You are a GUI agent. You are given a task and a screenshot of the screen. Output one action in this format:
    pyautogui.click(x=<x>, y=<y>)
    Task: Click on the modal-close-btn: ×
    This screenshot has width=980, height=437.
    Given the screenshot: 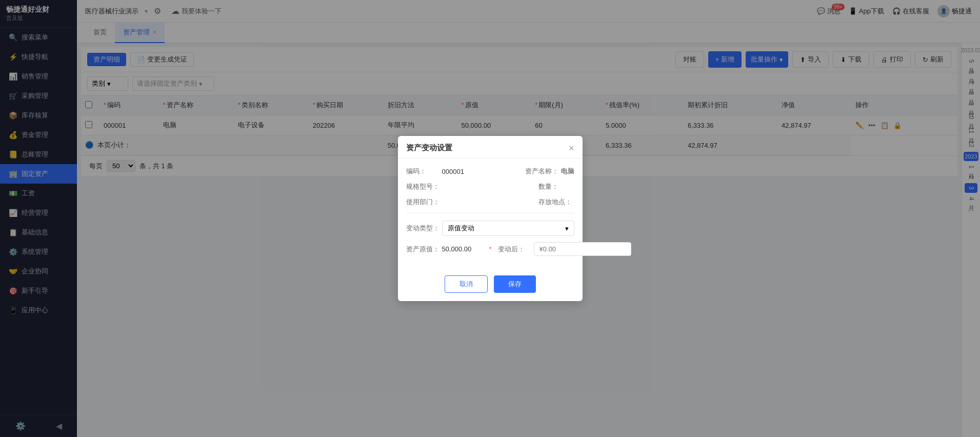 What is the action you would take?
    pyautogui.click(x=571, y=148)
    